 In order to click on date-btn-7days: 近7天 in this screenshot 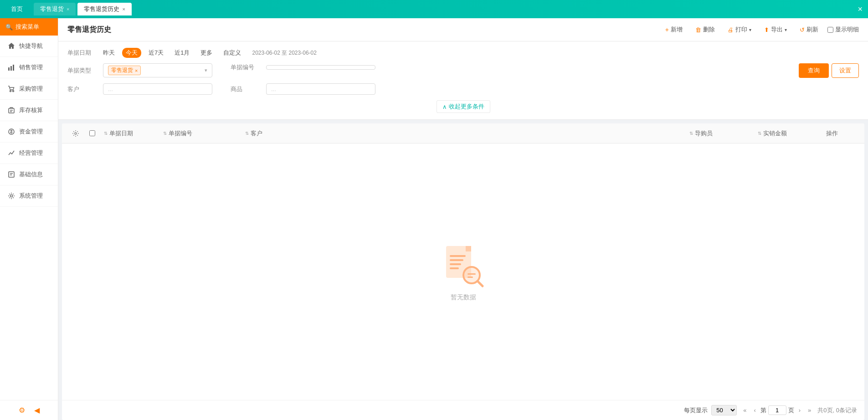, I will do `click(156, 53)`.